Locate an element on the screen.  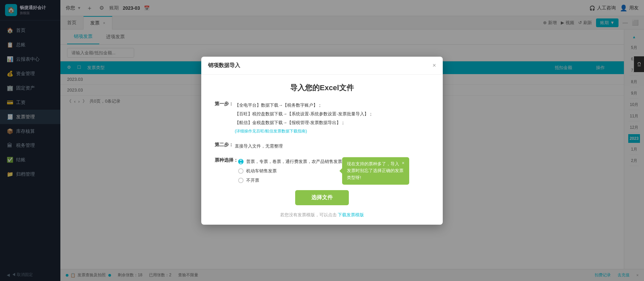
tooltip-bubble: × 现在支持的票种多了，导入发票时别忘了选择正确的发票类型呀! is located at coordinates (376, 171).